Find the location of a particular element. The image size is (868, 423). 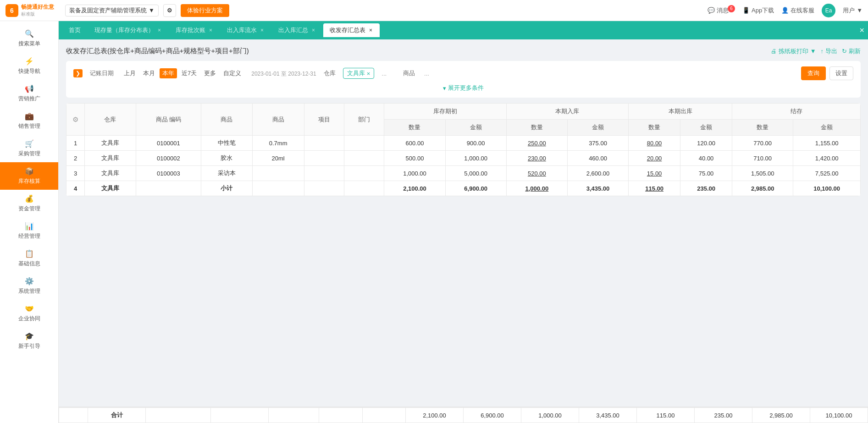

app-download-label: App下载 is located at coordinates (763, 11).